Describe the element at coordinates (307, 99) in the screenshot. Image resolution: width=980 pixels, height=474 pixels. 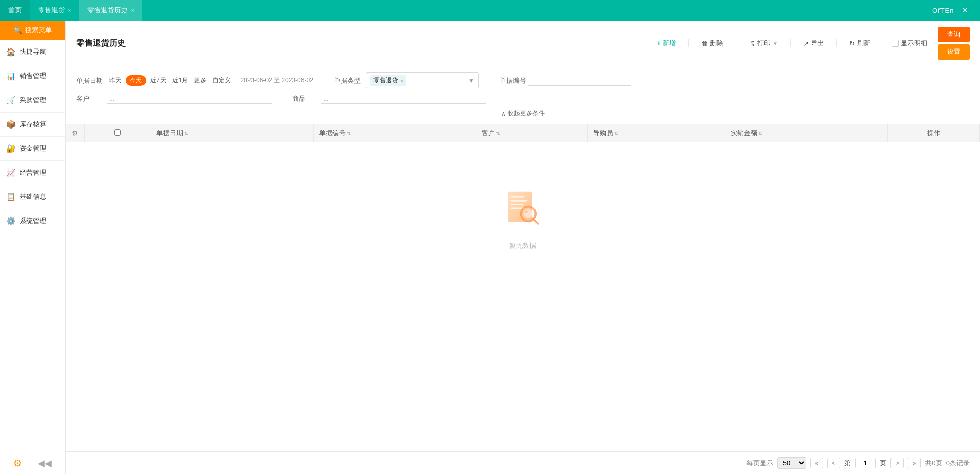
I see `goods-label: 商品` at that location.